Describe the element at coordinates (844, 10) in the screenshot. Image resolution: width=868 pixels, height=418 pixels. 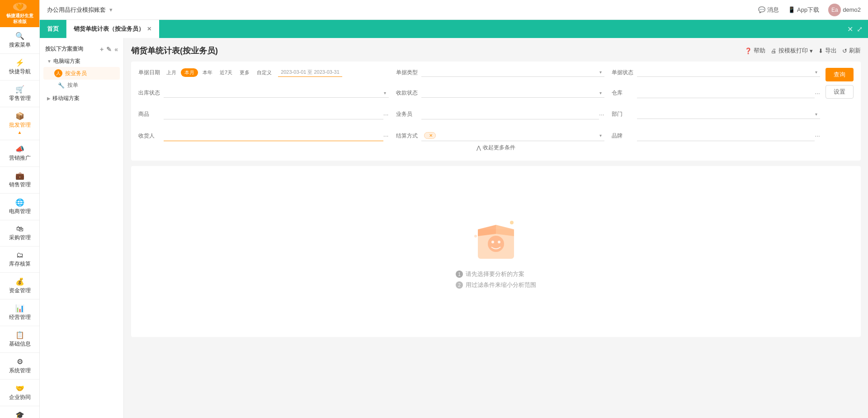
I see `user-profile: Ea demo2` at that location.